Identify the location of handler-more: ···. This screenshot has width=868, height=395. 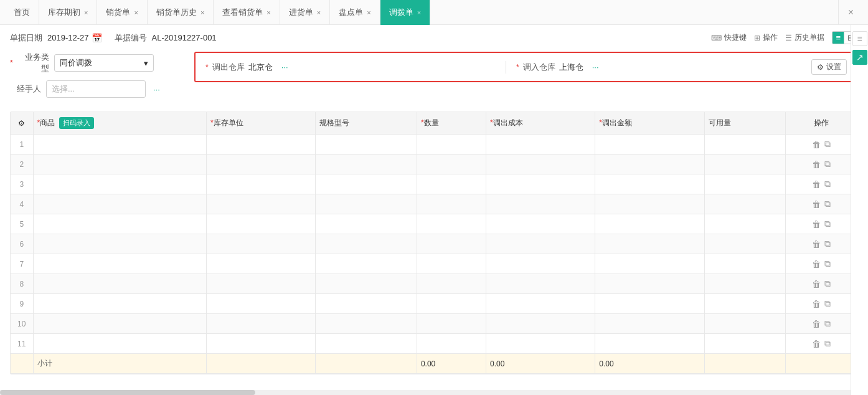
(157, 90).